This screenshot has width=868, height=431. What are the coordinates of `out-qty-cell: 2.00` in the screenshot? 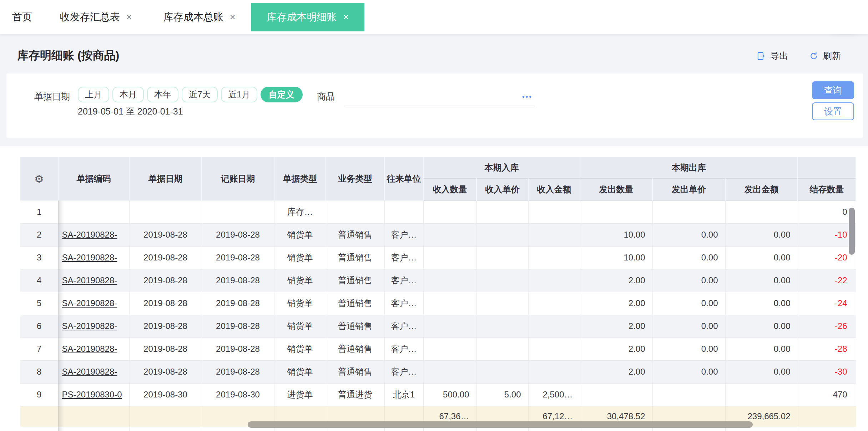 It's located at (616, 349).